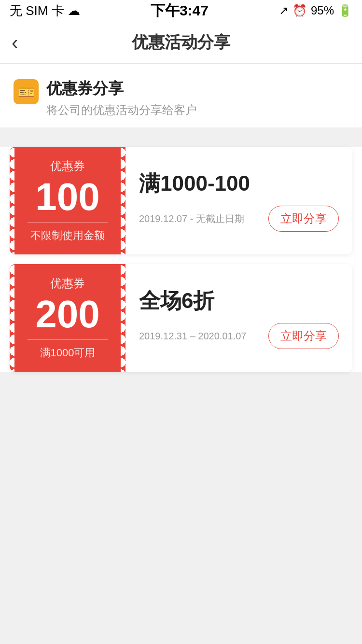 This screenshot has height=644, width=362. Describe the element at coordinates (322, 11) in the screenshot. I see `battery-label: 95%` at that location.